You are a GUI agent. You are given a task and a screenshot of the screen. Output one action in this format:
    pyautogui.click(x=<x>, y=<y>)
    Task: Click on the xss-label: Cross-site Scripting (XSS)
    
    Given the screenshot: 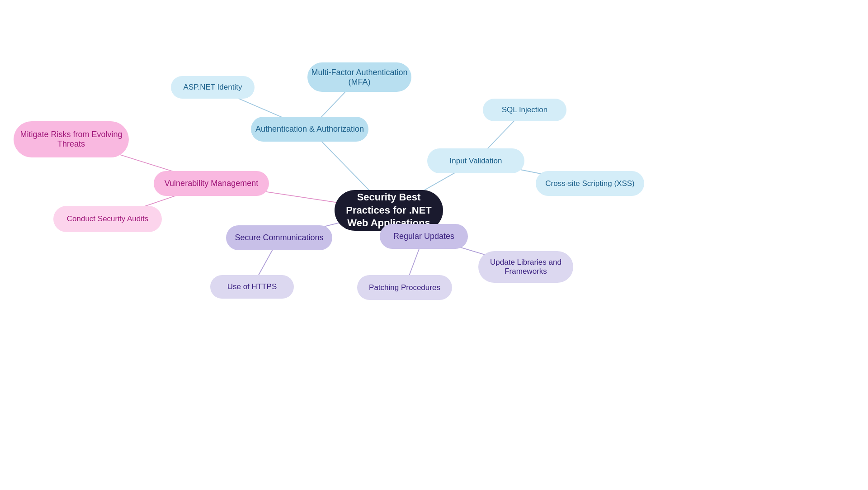 What is the action you would take?
    pyautogui.click(x=590, y=184)
    